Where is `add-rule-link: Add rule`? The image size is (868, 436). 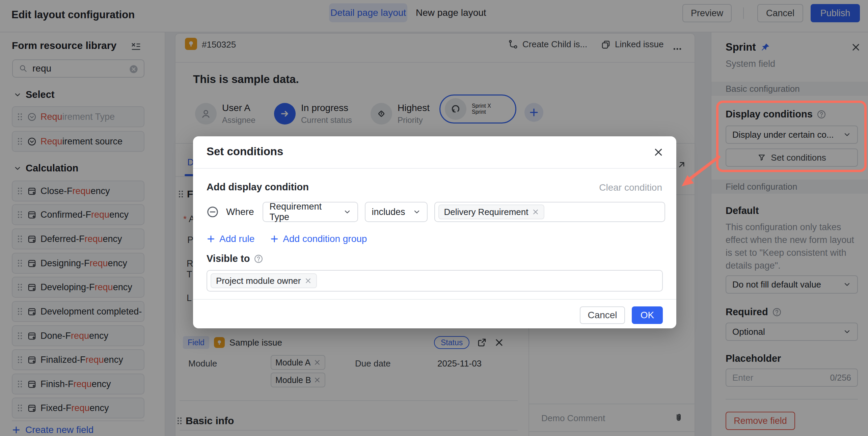 add-rule-link: Add rule is located at coordinates (230, 239).